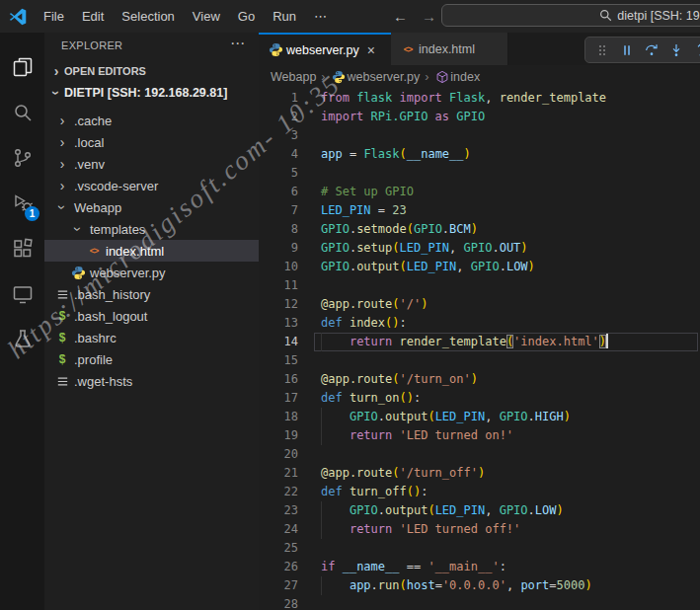 This screenshot has height=610, width=700. What do you see at coordinates (675, 50) in the screenshot?
I see `debug-step-into-icon` at bounding box center [675, 50].